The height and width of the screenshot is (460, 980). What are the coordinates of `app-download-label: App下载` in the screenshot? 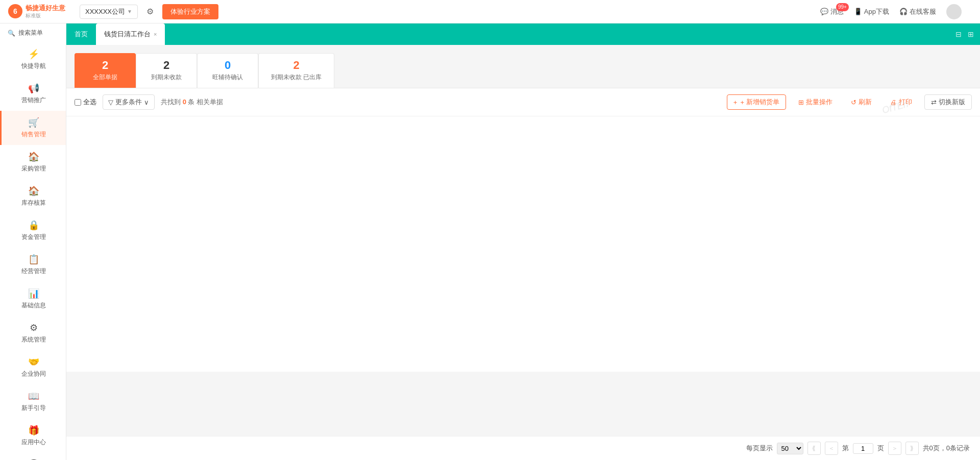 It's located at (877, 12).